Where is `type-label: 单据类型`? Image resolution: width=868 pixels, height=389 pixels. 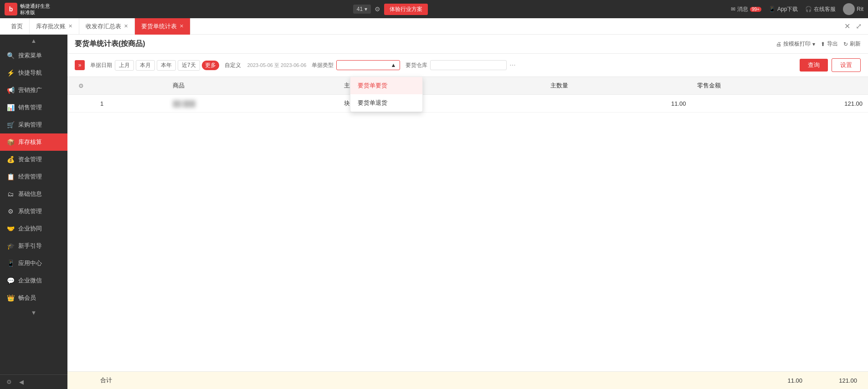
type-label: 单据类型 is located at coordinates (323, 66).